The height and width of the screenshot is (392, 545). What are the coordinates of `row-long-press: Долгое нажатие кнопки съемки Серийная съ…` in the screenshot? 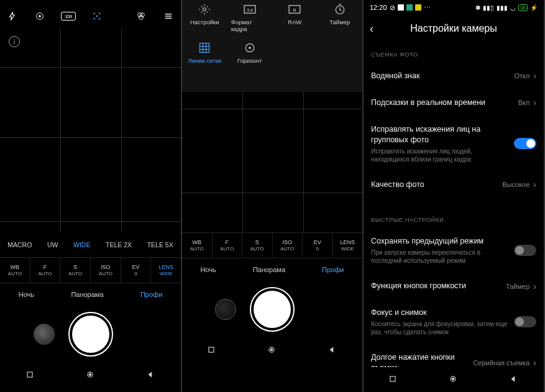 It's located at (454, 355).